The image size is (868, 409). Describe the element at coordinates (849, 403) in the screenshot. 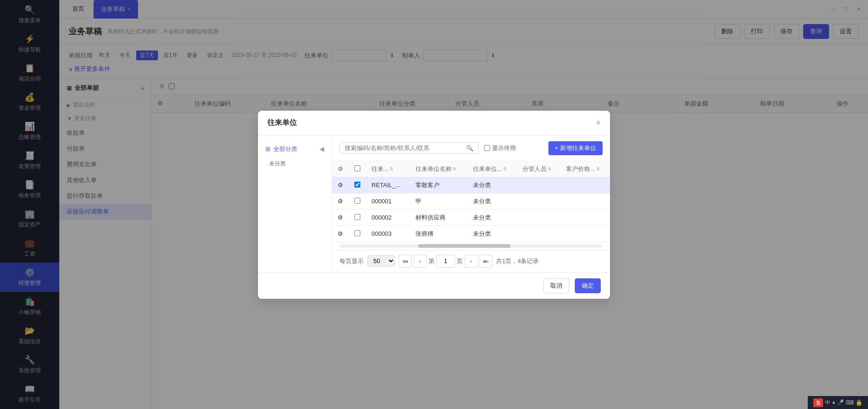

I see `status-keyboard: ⌨` at that location.